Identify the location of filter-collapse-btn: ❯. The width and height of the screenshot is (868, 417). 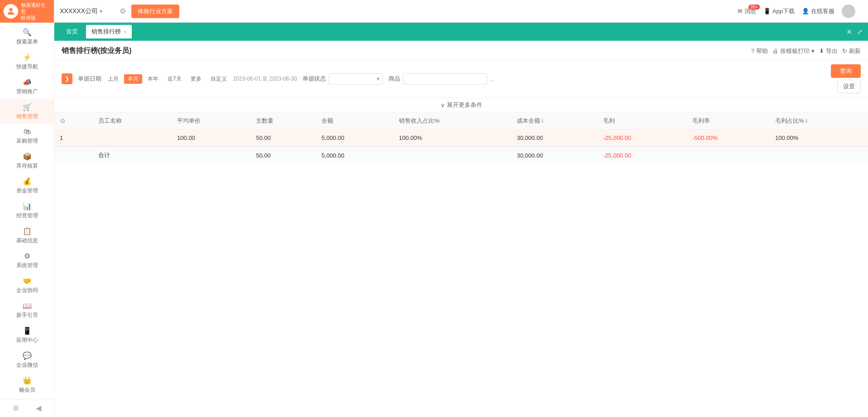
(67, 79).